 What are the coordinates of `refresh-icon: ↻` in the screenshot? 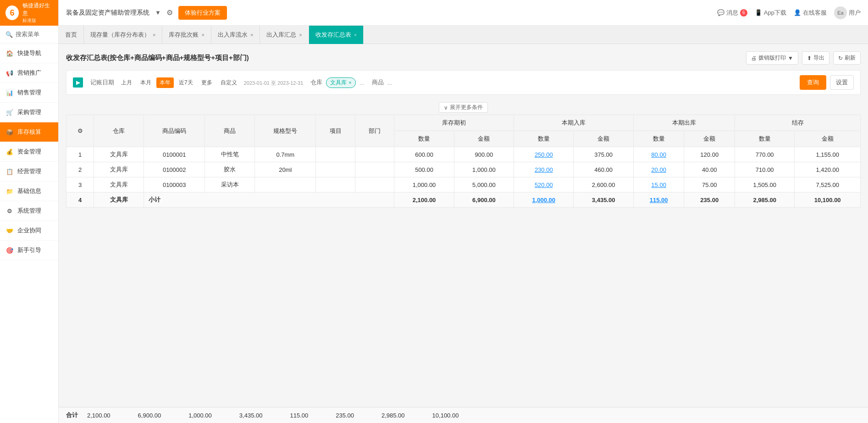 It's located at (840, 58).